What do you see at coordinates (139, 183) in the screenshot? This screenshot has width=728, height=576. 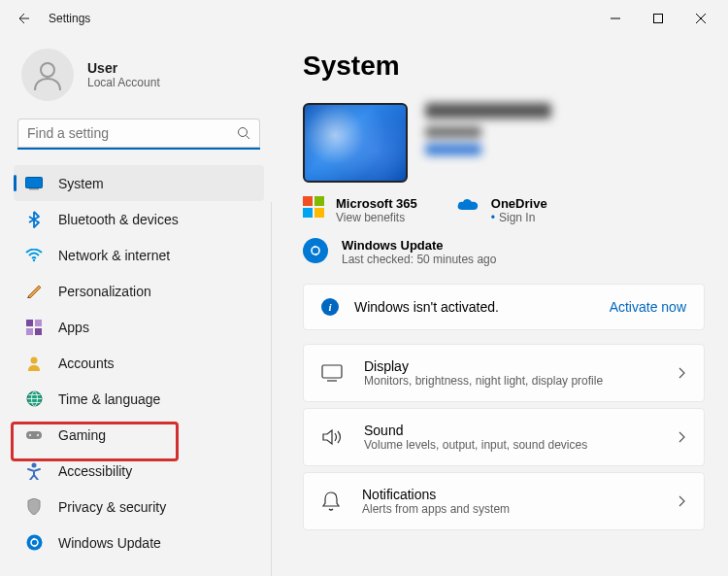 I see `sidebar-item-system: System` at bounding box center [139, 183].